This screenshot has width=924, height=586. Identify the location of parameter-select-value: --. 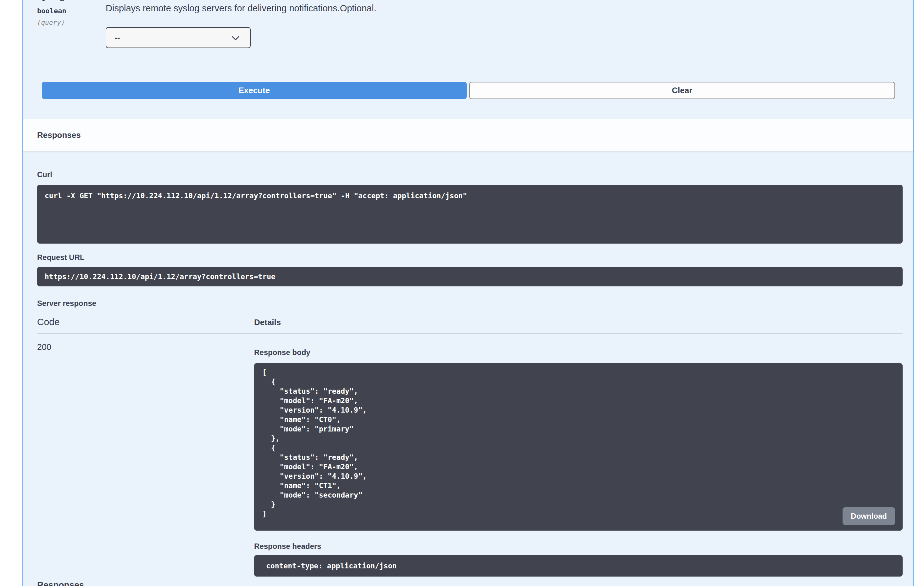
(117, 38).